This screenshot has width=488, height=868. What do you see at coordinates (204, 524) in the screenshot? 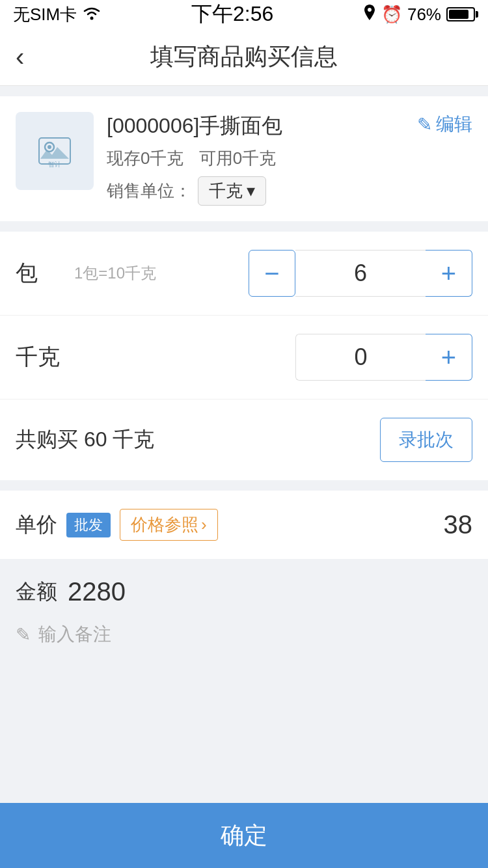
I see `chevron-right-icon: ›` at bounding box center [204, 524].